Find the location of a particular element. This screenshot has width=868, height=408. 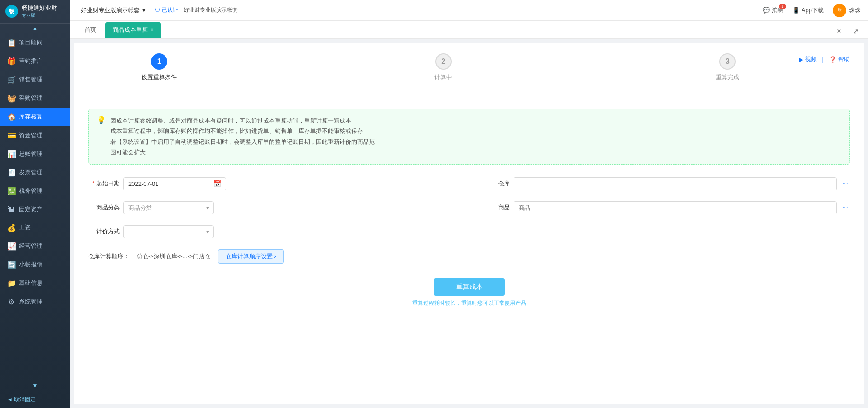

assets-icon: 🏗 is located at coordinates (11, 209).